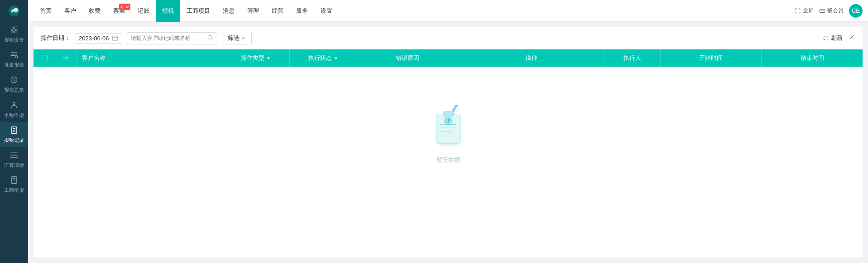 Image resolution: width=868 pixels, height=263 pixels. What do you see at coordinates (302, 11) in the screenshot?
I see `nav-label: 服务` at bounding box center [302, 11].